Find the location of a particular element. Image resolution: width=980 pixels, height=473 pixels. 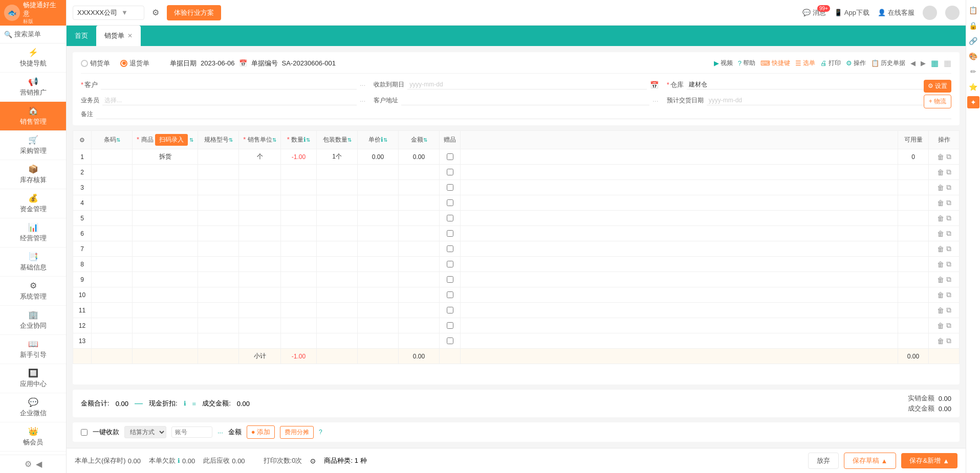

save-new-btn: 保存&新增 ▲ is located at coordinates (929, 461).